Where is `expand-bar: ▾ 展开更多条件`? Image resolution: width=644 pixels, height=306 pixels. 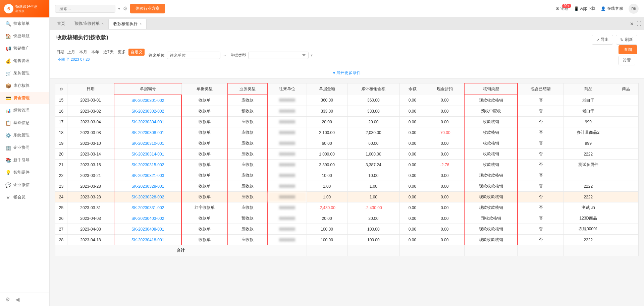
expand-bar: ▾ 展开更多条件 is located at coordinates (347, 74).